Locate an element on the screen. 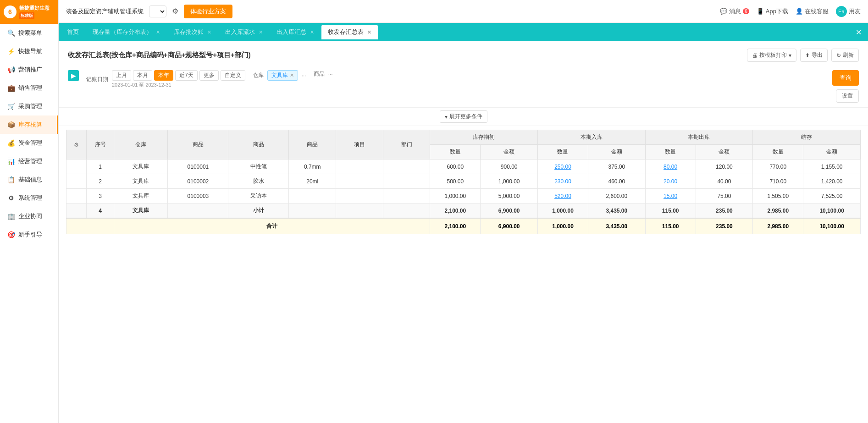  app-logo: 6 畅捷通好生意 标准版 is located at coordinates (29, 12).